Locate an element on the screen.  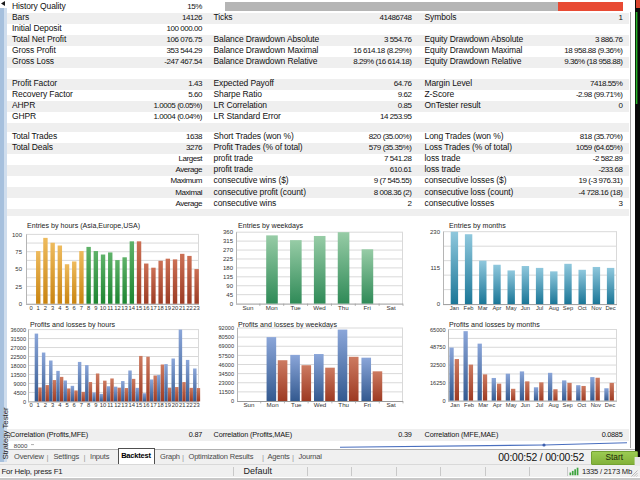
svg-text: 80500 is located at coordinates (226, 337).